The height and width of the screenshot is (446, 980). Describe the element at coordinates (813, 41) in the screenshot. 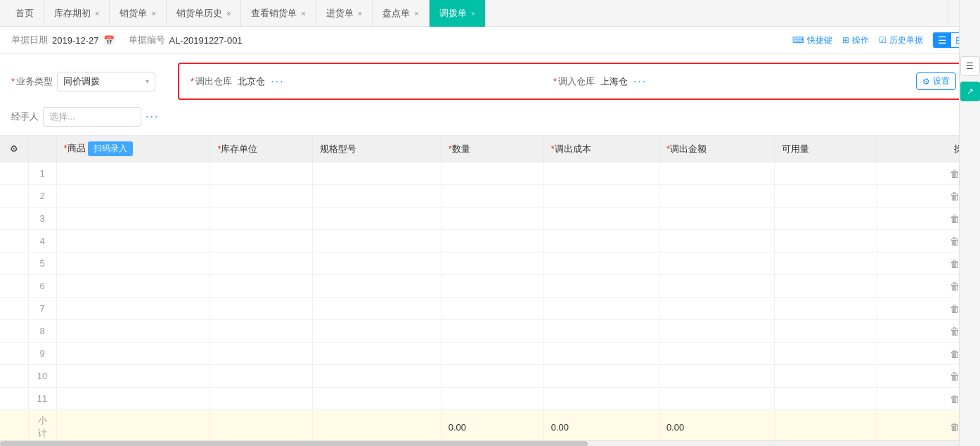

I see `shortcut-button: ⌨ 快捷键` at that location.